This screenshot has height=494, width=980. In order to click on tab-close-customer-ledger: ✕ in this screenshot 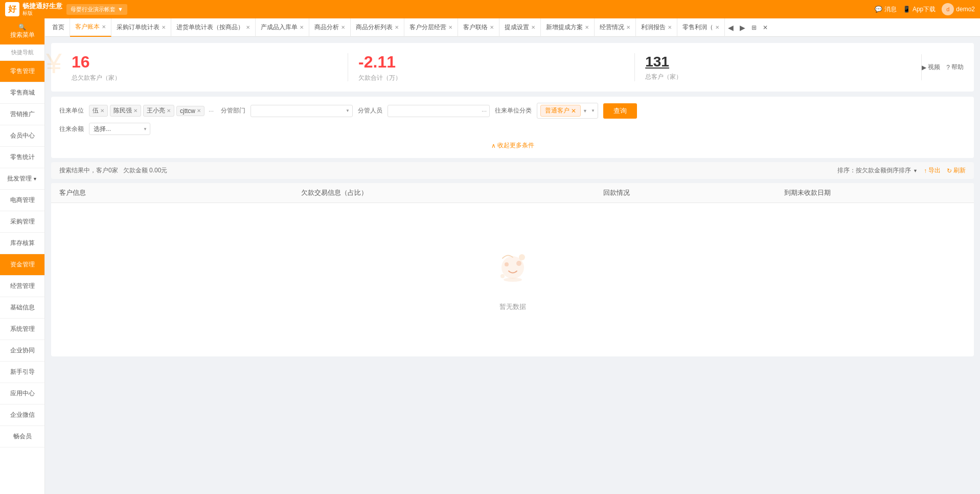, I will do `click(104, 27)`.